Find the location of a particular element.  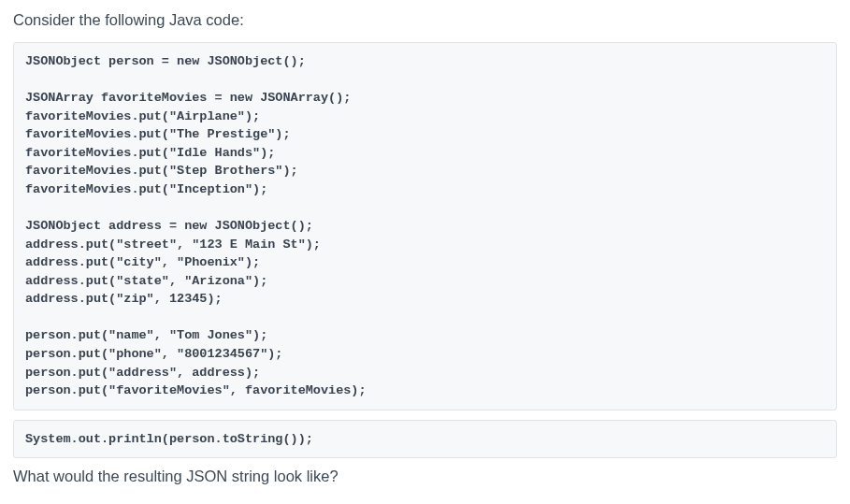

code-line: person.put("phone", "8001234567"); is located at coordinates (153, 353).